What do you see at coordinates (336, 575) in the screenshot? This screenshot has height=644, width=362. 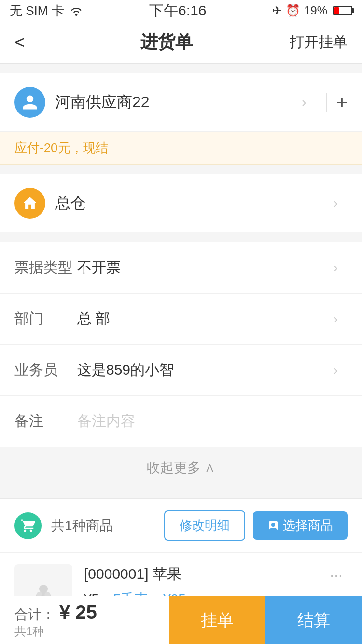 I see `product-more-button: ···` at bounding box center [336, 575].